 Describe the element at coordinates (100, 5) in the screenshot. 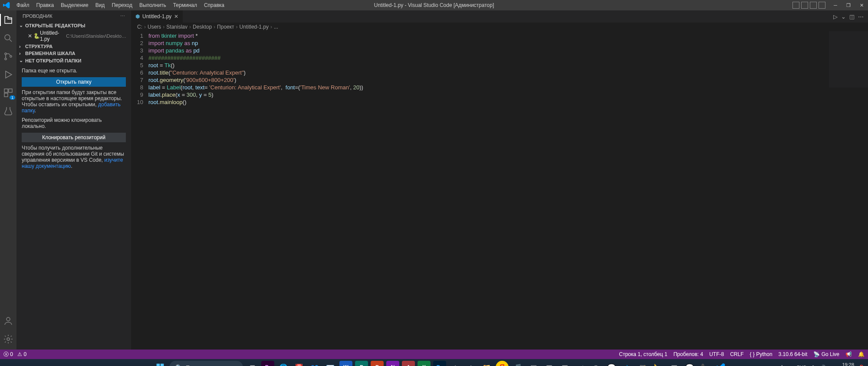

I see `menu-Вид: Вид` at that location.